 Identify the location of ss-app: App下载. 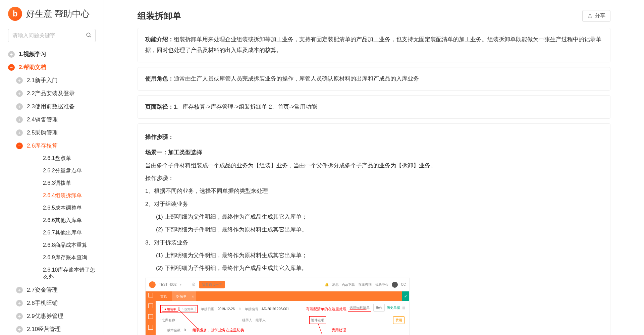
(348, 284).